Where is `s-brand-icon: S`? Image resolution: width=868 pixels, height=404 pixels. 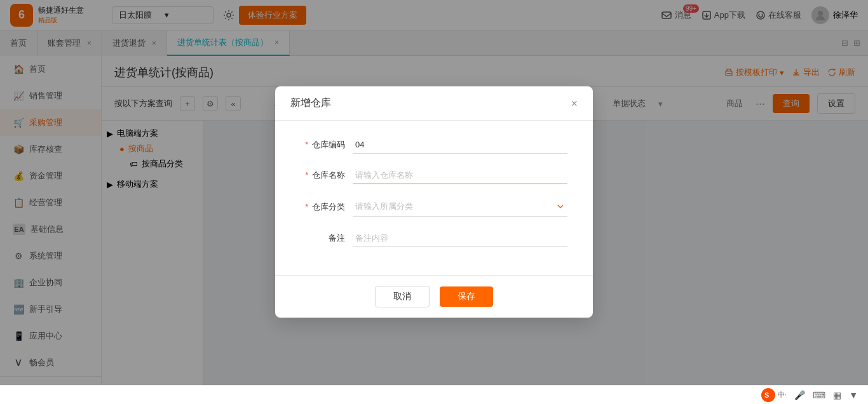 s-brand-icon: S is located at coordinates (768, 395).